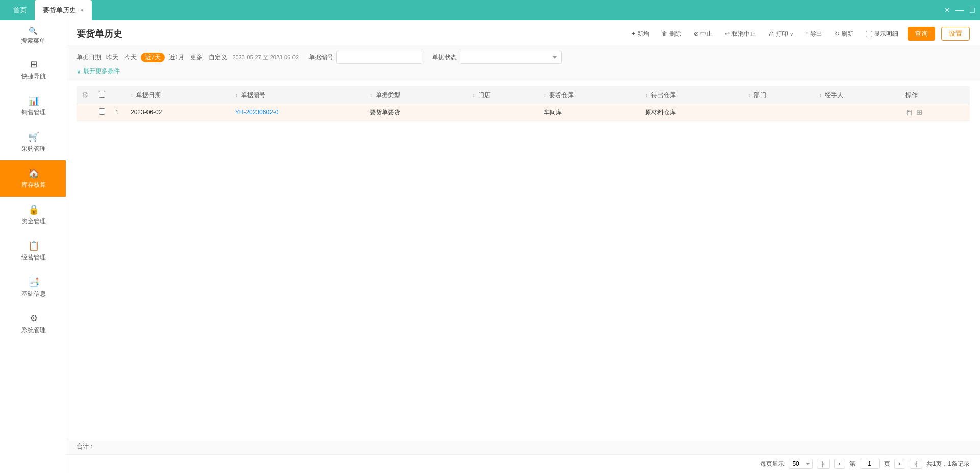  I want to click on delete-button: 🗑 删除, so click(672, 34).